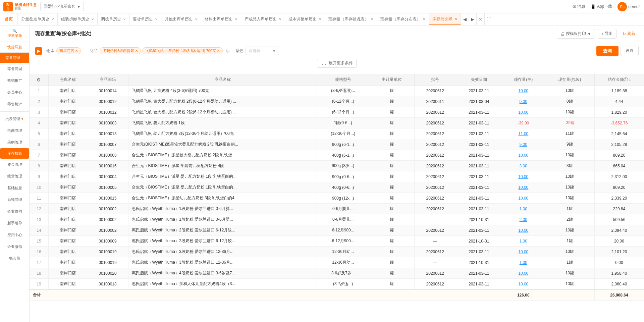  I want to click on message-button: ✉ 消息, so click(579, 7).